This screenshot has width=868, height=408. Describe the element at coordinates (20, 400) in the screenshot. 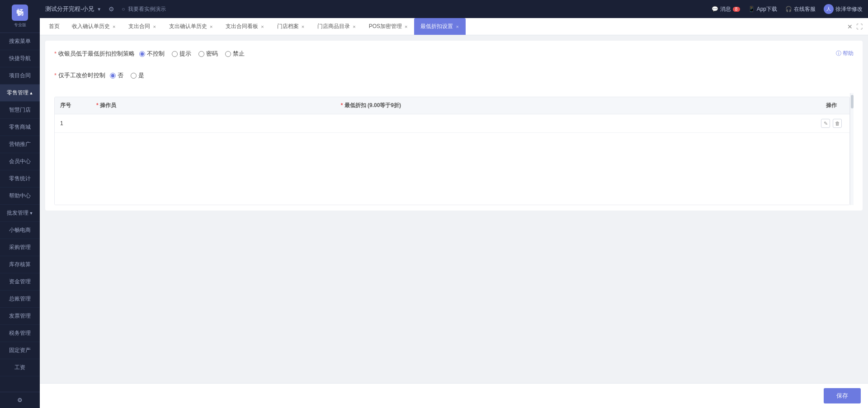

I see `sidebar-settings: ⚙` at that location.